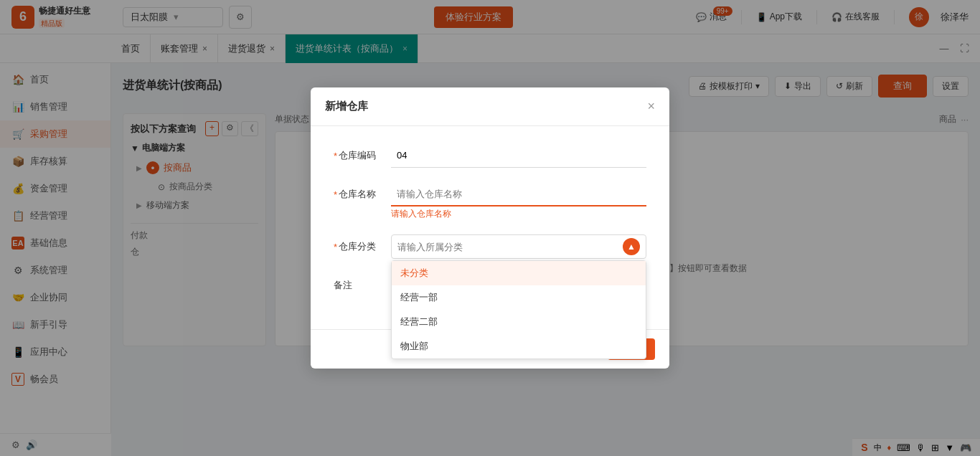 The height and width of the screenshot is (456, 980). What do you see at coordinates (519, 247) in the screenshot?
I see `category-select: ▲` at bounding box center [519, 247].